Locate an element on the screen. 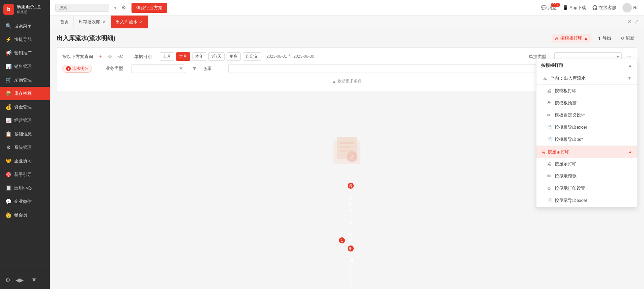 The width and height of the screenshot is (644, 289). dropdown-title: 按模板打印 is located at coordinates (552, 65).